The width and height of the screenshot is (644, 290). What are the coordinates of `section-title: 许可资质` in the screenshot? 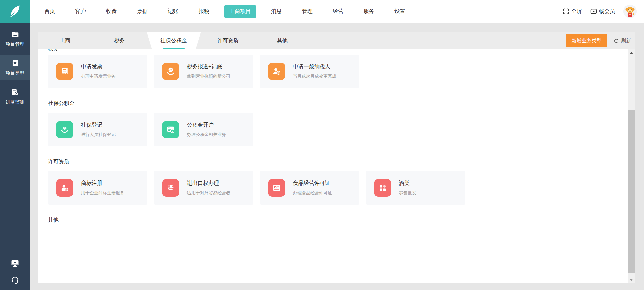 It's located at (341, 162).